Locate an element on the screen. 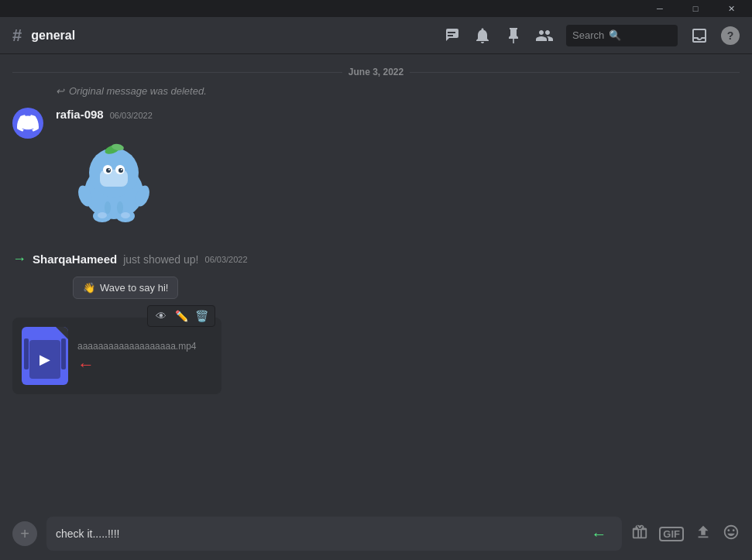  wave-button: 👋 Wave to say hi! is located at coordinates (125, 288).